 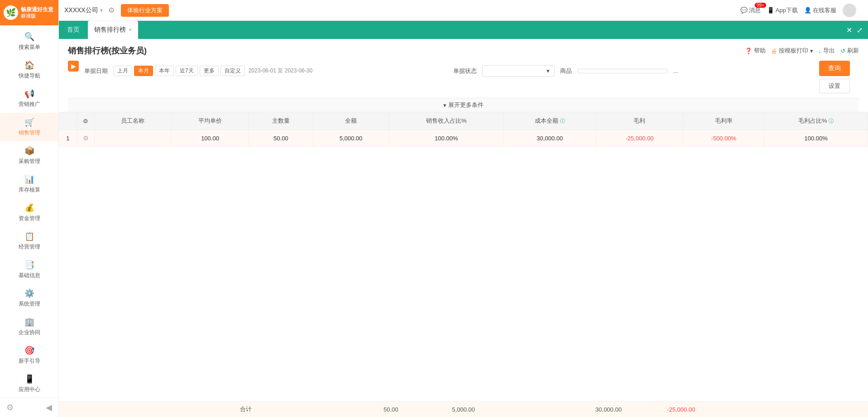 I want to click on tab-home-label: 首页, so click(x=73, y=30).